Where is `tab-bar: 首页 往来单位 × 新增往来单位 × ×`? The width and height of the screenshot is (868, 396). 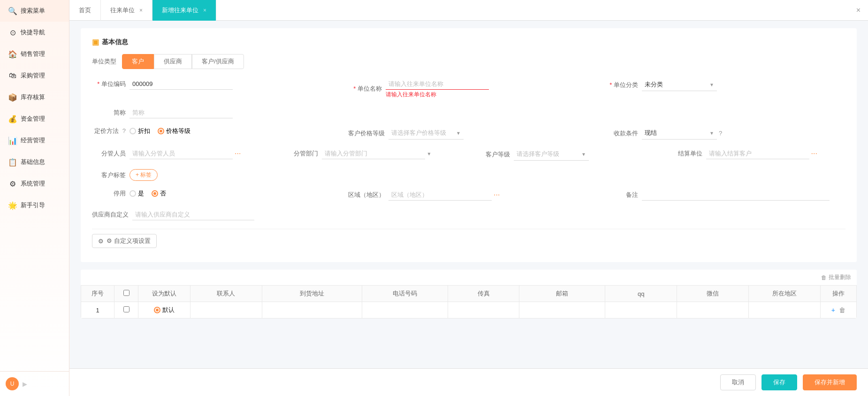
tab-bar: 首页 往来单位 × 新增往来单位 × × is located at coordinates (469, 10).